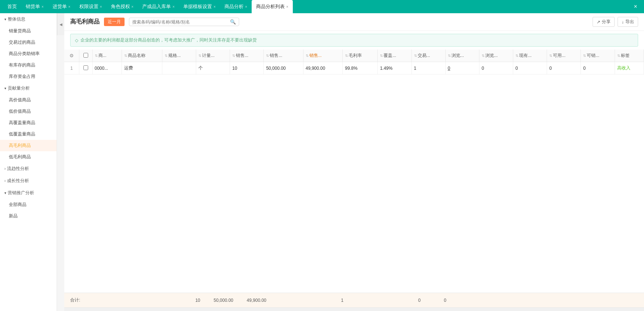 The image size is (644, 311). I want to click on nav-role-auth: 角色授权 ×, so click(122, 7).